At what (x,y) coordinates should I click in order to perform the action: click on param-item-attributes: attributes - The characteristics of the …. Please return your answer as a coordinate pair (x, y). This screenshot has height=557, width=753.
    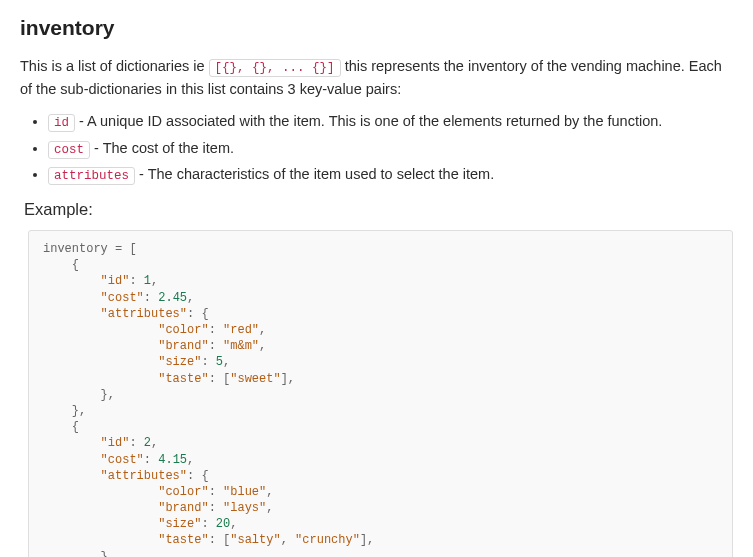
    Looking at the image, I should click on (390, 174).